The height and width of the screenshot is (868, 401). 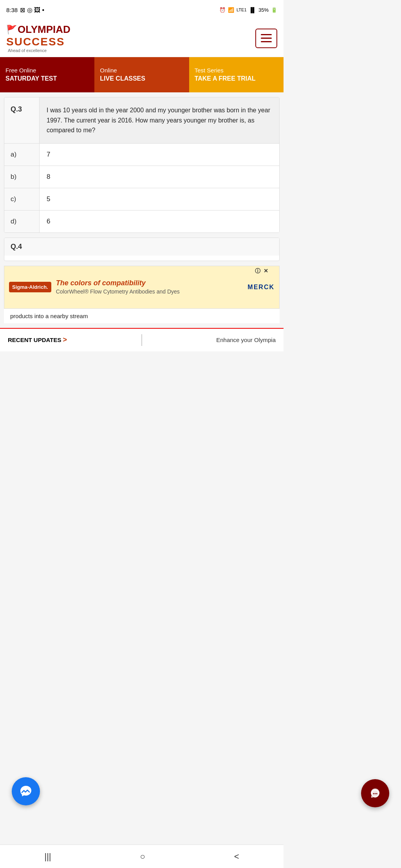 I want to click on wifi-icon: 📶, so click(x=231, y=10).